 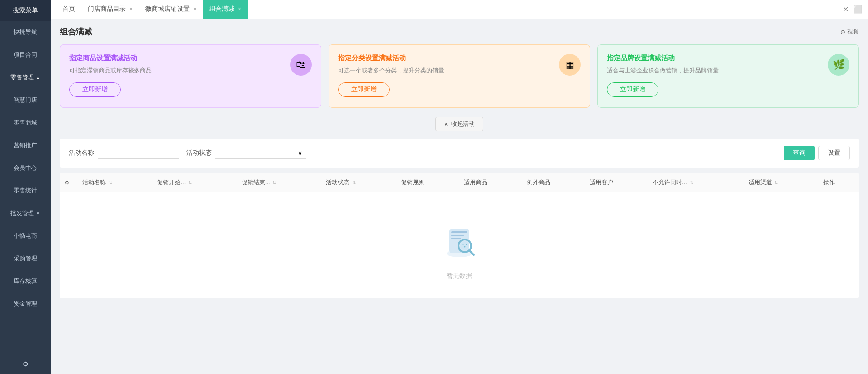 What do you see at coordinates (95, 90) in the screenshot?
I see `add-goods-activity-button: 立即新增` at bounding box center [95, 90].